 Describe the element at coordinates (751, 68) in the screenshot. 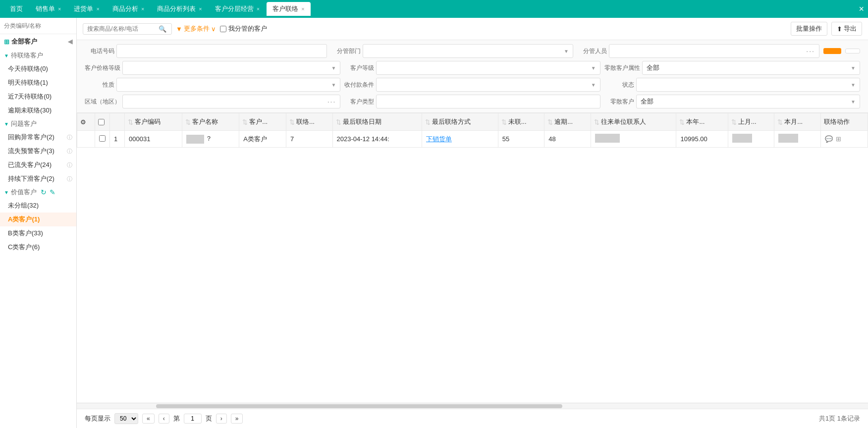

I see `filter-retail-attr-select: 全部 ▼` at that location.